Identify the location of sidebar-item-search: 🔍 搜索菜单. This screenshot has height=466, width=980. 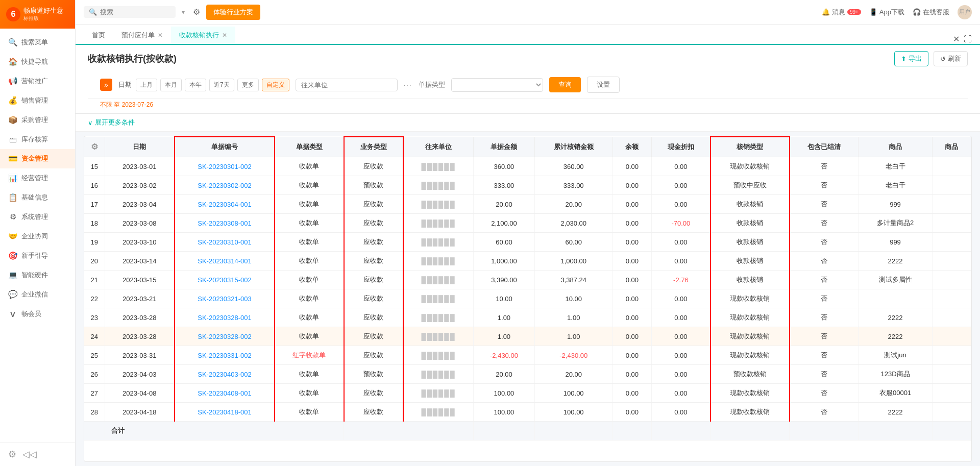
(38, 42).